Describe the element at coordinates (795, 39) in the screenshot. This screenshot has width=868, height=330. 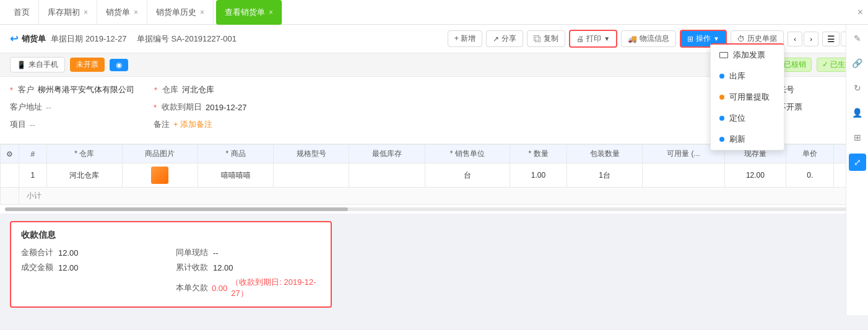
I see `nav-prev-button: ‹` at that location.